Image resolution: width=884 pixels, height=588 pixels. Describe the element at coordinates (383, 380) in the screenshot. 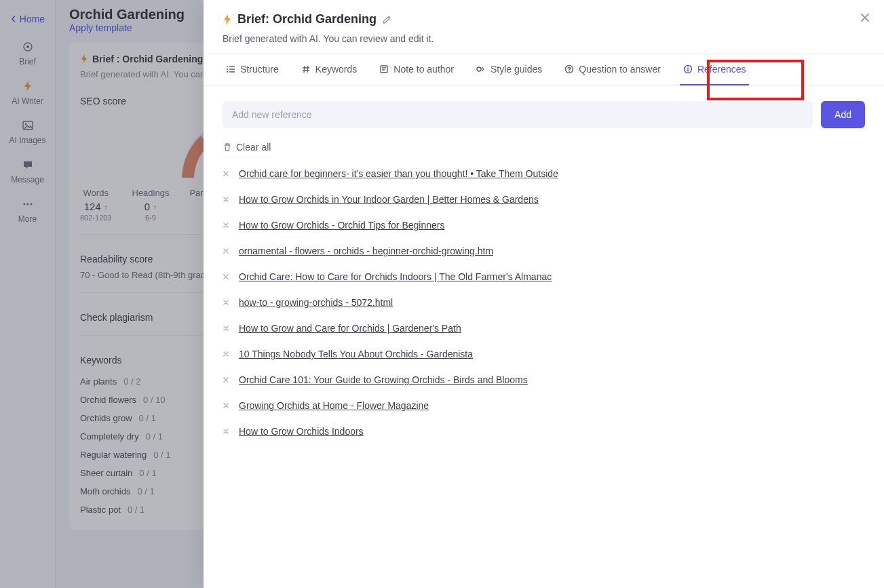

I see `reference-link: Orchid Care 101: Your Guide to Growing O…` at that location.